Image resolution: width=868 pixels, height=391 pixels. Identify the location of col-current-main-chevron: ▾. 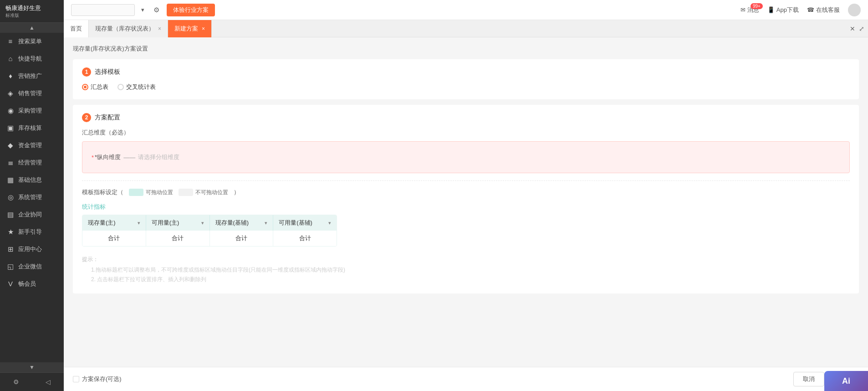
(139, 223).